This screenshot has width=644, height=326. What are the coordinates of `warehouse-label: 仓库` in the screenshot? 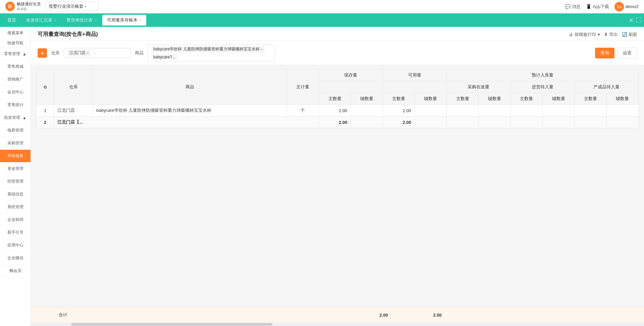 It's located at (55, 53).